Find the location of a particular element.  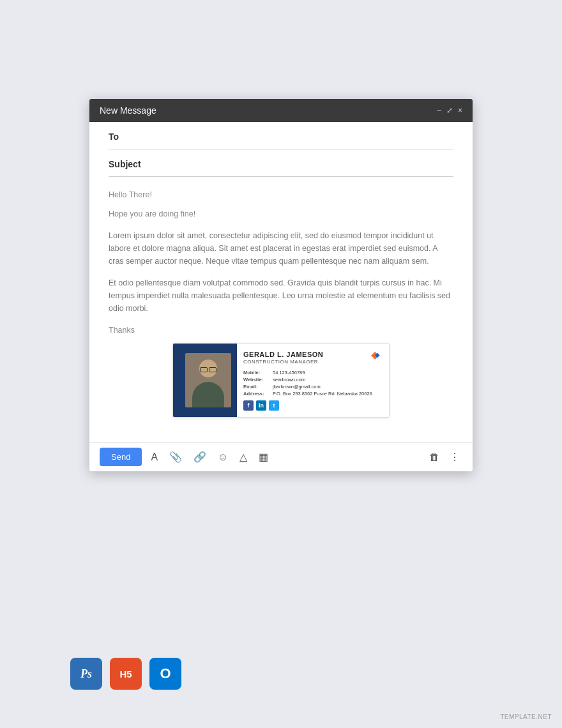

attach-icon: 📎 is located at coordinates (176, 457).